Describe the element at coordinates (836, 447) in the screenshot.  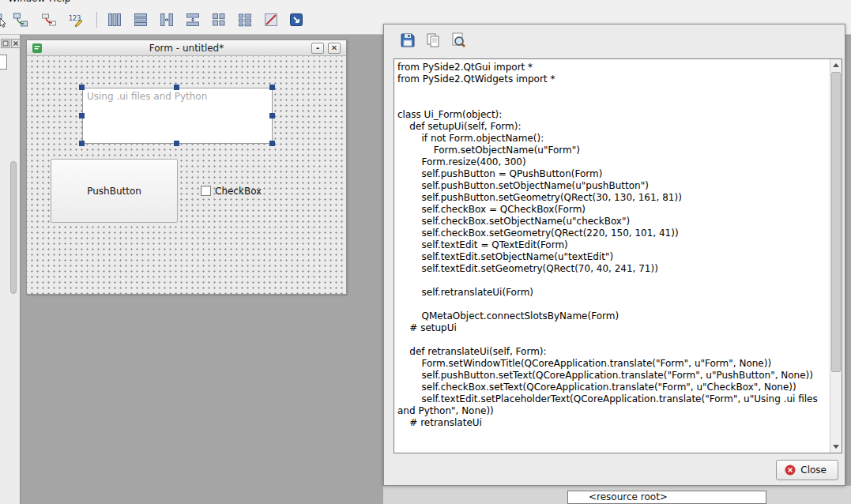
I see `arrow-down-icon` at that location.